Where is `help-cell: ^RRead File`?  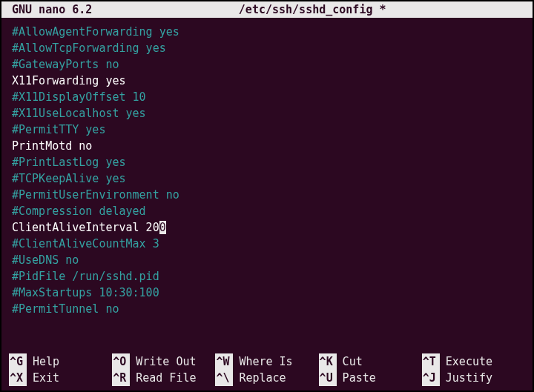 help-cell: ^RRead File is located at coordinates (163, 378).